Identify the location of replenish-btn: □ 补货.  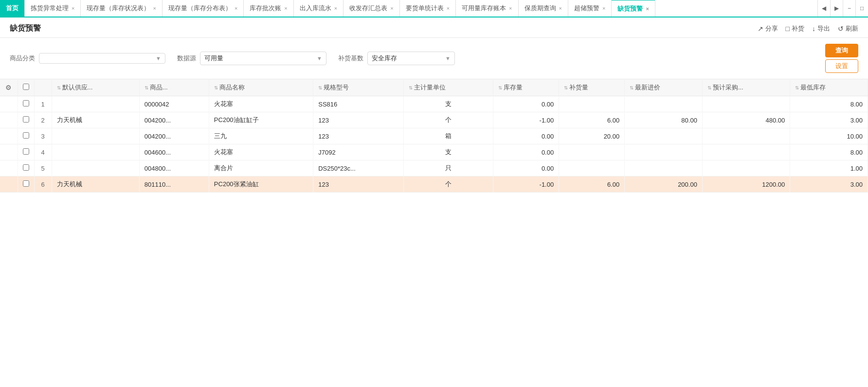
(795, 29).